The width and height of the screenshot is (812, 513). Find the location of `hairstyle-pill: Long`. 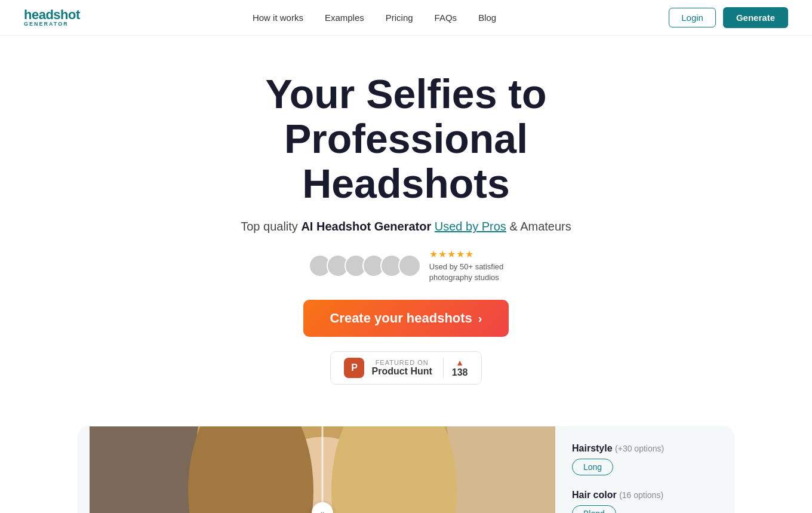

hairstyle-pill: Long is located at coordinates (592, 467).